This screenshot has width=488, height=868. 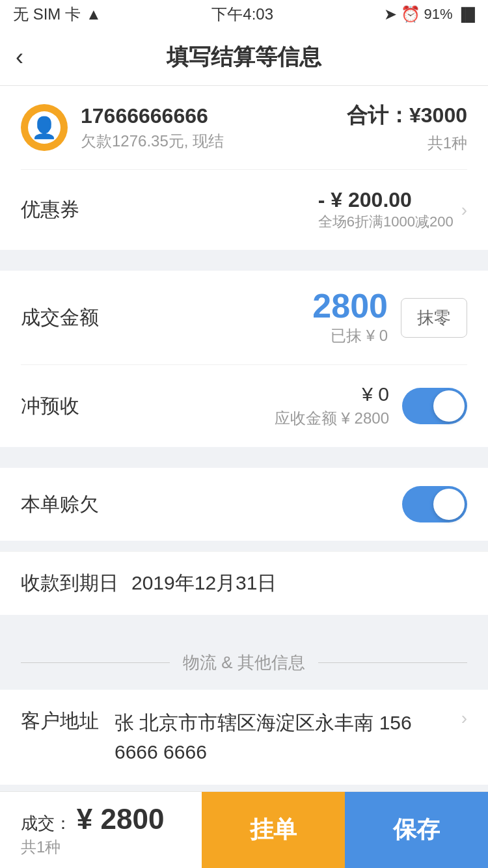 I want to click on chong-row: 冲预收 ¥ 0 应收金额 ¥ 2800, so click(x=244, y=406).